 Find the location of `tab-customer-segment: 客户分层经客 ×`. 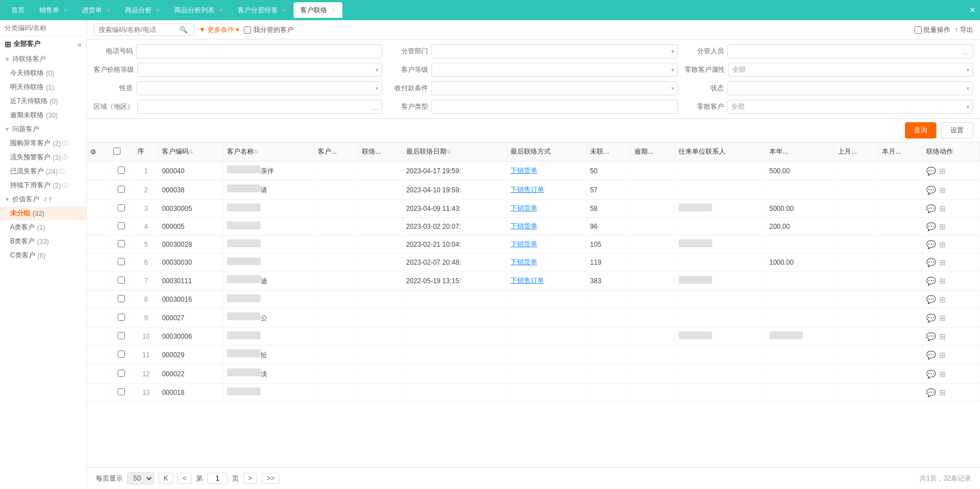

tab-customer-segment: 客户分层经客 × is located at coordinates (262, 10).